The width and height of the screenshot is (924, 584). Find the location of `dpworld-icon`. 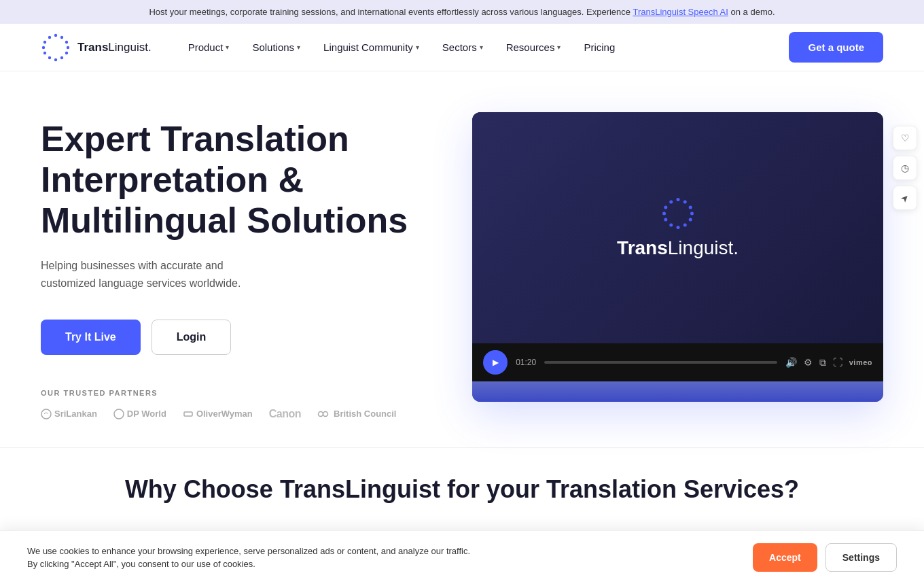

dpworld-icon is located at coordinates (119, 414).